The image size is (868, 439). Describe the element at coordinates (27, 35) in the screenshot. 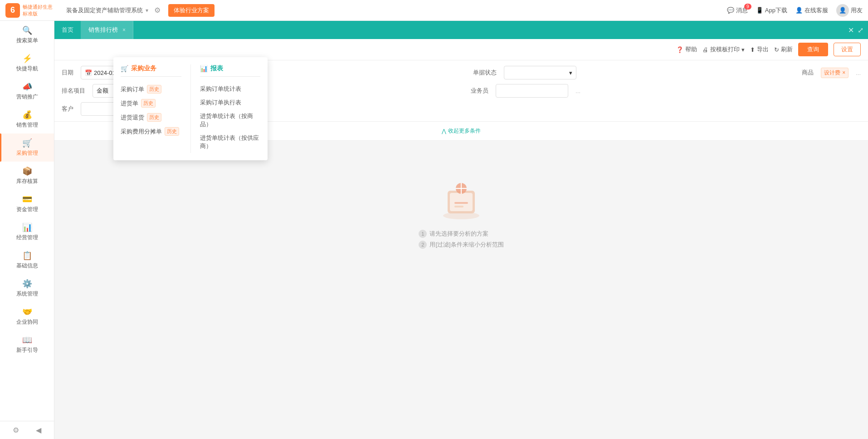

I see `sidebar-item-search: 🔍 搜索菜单` at that location.